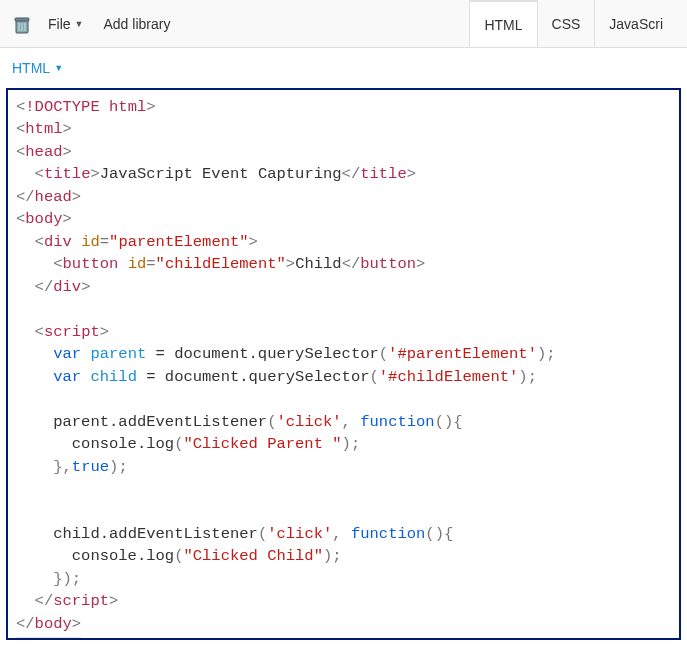 Image resolution: width=687 pixels, height=645 pixels. Describe the element at coordinates (344, 68) in the screenshot. I see `panel-subheader: HTML ▼` at that location.